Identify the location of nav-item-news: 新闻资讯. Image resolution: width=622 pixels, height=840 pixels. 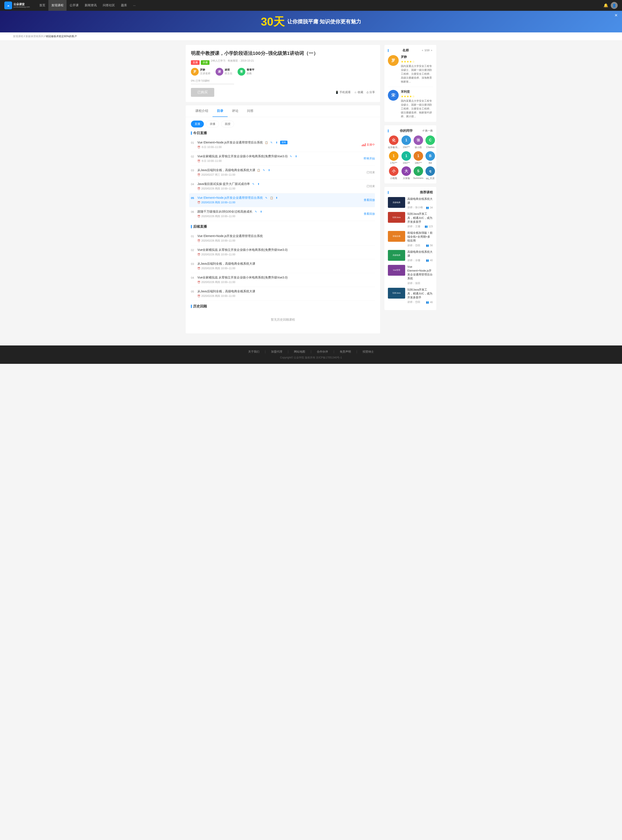
(91, 5).